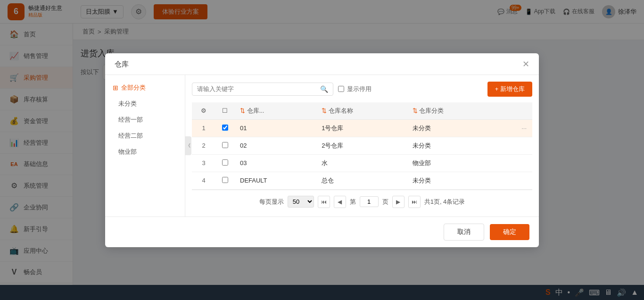 The width and height of the screenshot is (644, 300). Describe the element at coordinates (145, 104) in the screenshot. I see `category-item-uncategorized: 未分类` at that location.